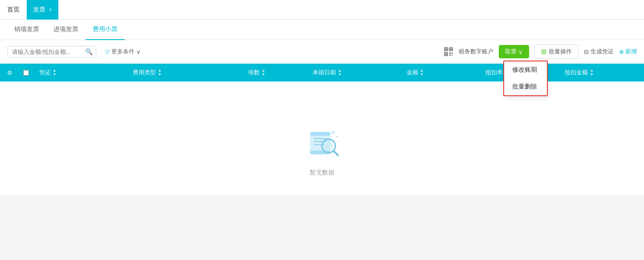 The height and width of the screenshot is (260, 644). What do you see at coordinates (26, 73) in the screenshot?
I see `header-checkbox` at bounding box center [26, 73].